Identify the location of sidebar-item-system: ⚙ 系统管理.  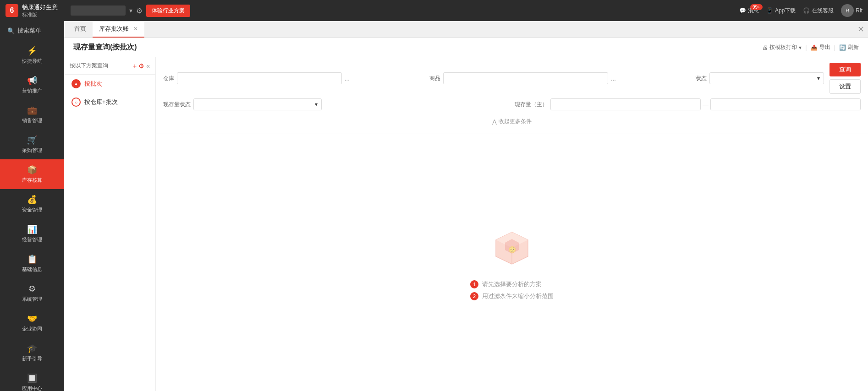
(32, 293).